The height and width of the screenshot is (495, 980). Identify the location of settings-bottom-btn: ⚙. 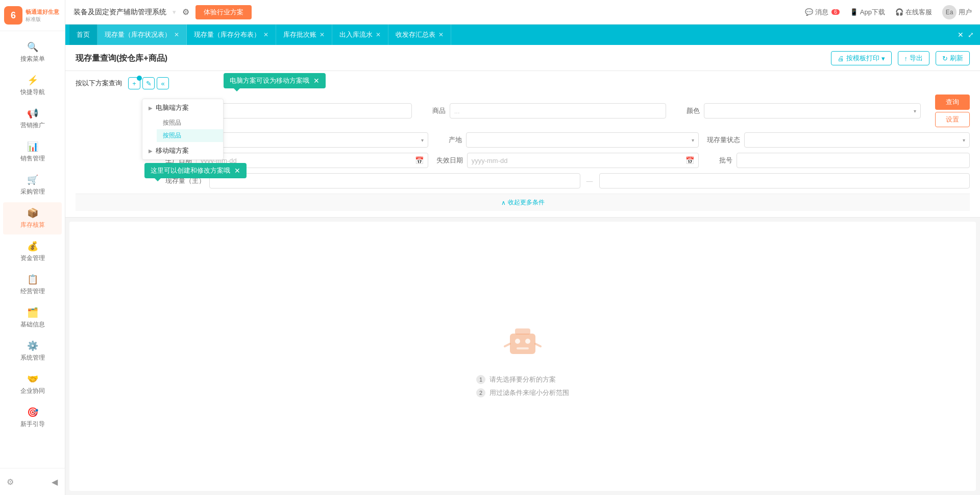
(10, 482).